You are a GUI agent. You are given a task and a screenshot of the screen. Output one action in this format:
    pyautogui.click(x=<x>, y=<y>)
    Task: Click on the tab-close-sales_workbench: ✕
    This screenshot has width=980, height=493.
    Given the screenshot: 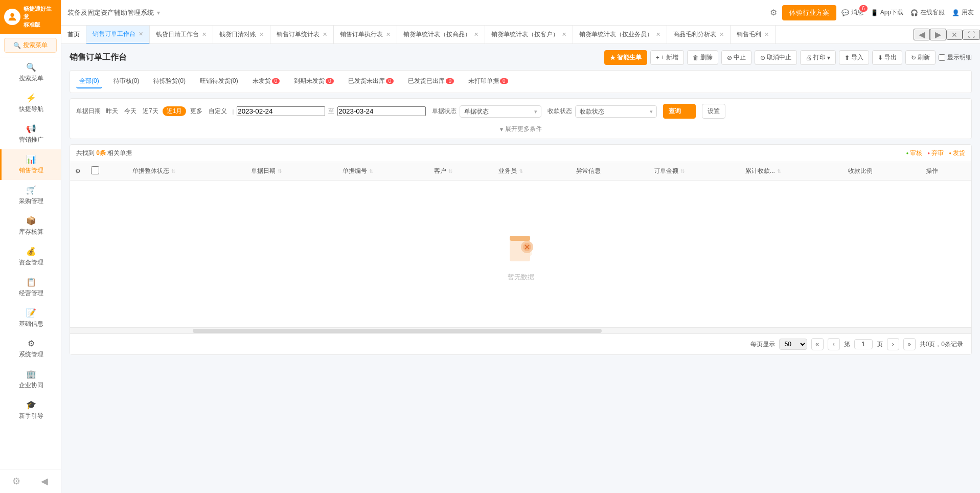 What is the action you would take?
    pyautogui.click(x=141, y=34)
    